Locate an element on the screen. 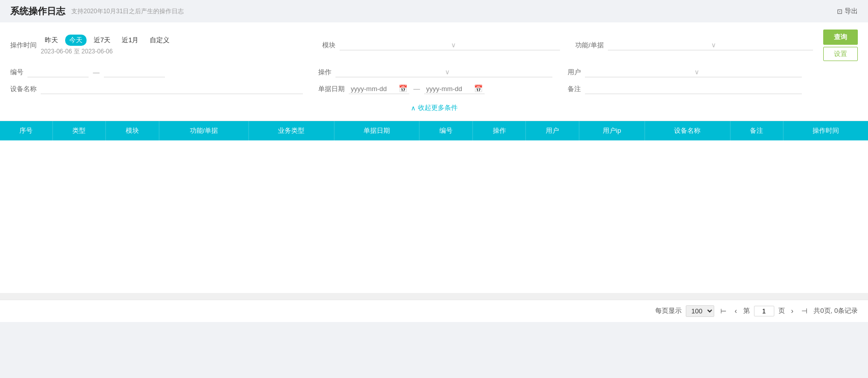 Image resolution: width=868 pixels, height=378 pixels. user-label: 用户 is located at coordinates (574, 72).